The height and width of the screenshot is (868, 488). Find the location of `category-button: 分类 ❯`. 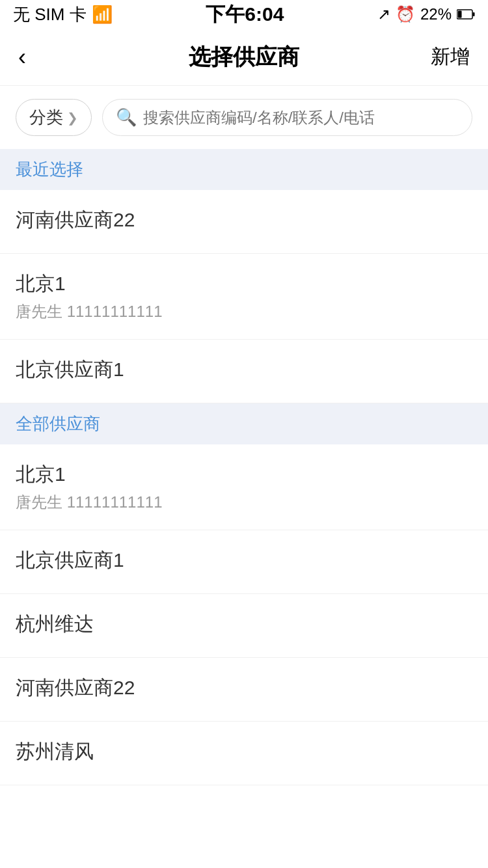

category-button: 分类 ❯ is located at coordinates (53, 117).